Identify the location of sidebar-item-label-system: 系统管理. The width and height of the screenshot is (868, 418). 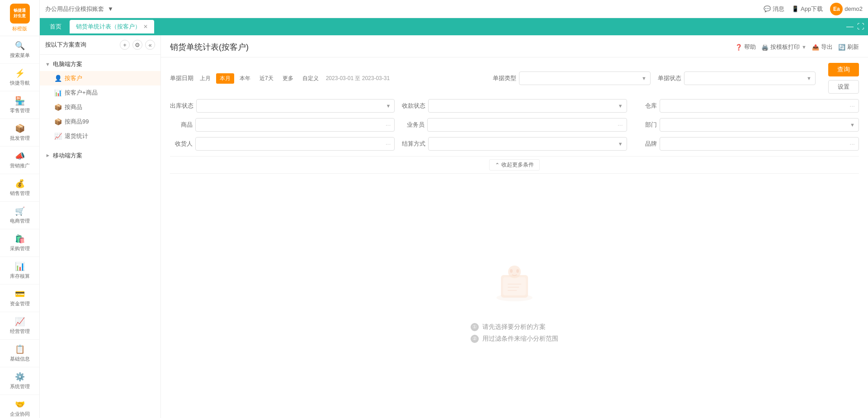
(20, 386).